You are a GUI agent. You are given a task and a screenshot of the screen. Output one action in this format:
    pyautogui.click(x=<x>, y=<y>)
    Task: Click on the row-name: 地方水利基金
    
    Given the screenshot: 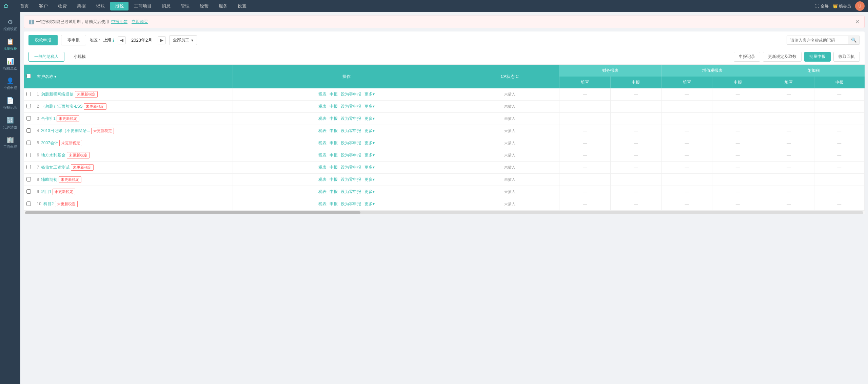 What is the action you would take?
    pyautogui.click(x=53, y=155)
    